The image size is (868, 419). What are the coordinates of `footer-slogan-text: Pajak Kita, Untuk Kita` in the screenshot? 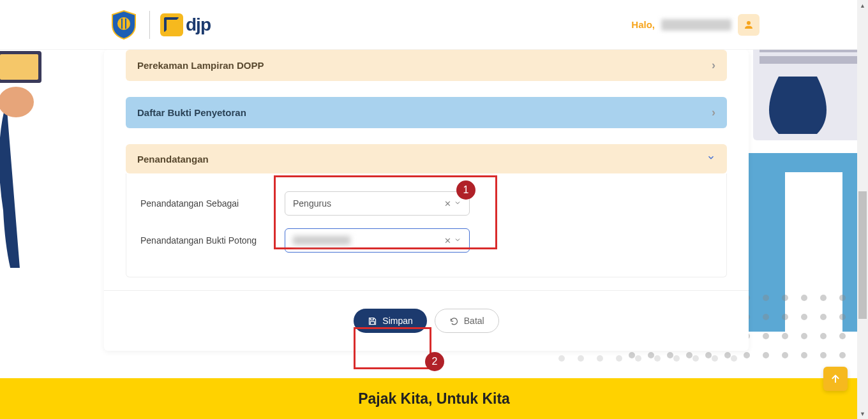 It's located at (434, 399).